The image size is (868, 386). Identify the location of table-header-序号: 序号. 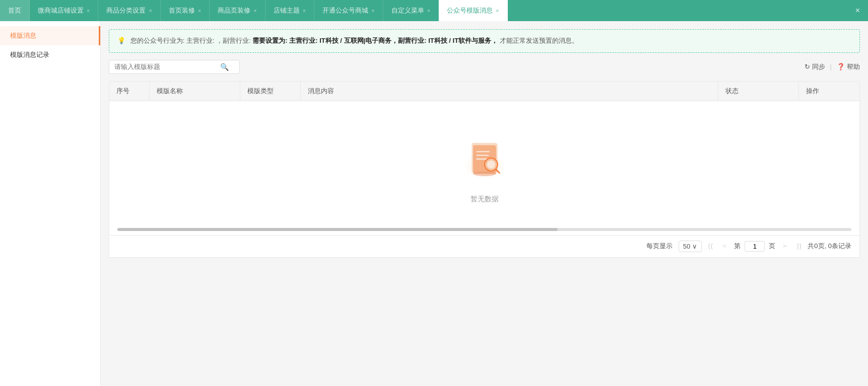
(129, 91).